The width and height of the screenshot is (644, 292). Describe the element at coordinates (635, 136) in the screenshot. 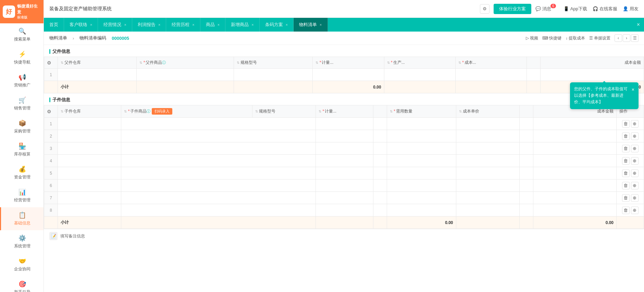

I see `child-copy-2: ⊕` at that location.